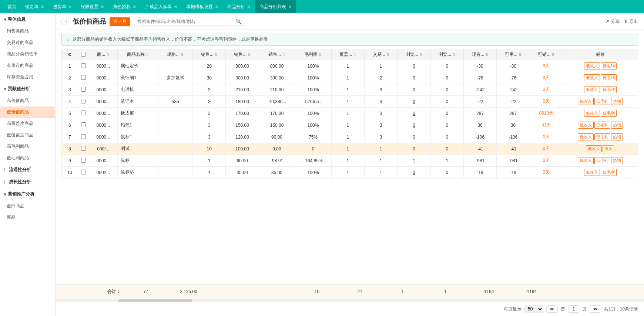 This screenshot has width=644, height=316. Describe the element at coordinates (27, 89) in the screenshot. I see `sidebar-group-contribution: ∨ 贡献值分析` at that location.